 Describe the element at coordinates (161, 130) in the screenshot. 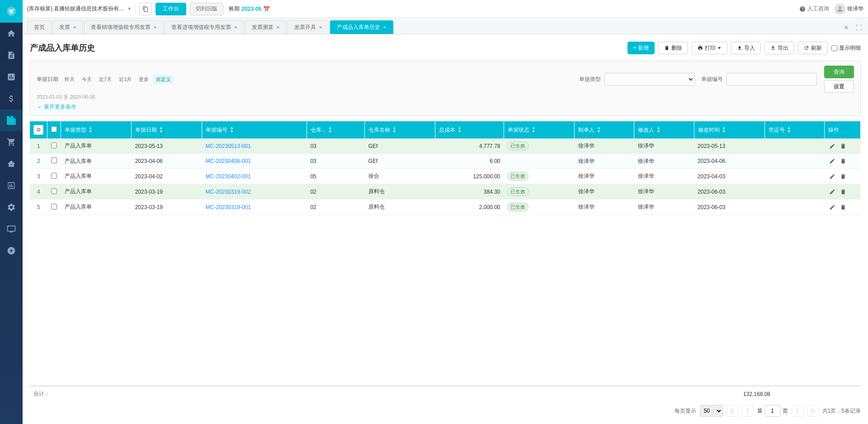

I see `sort-date-icon: ▲▼` at that location.